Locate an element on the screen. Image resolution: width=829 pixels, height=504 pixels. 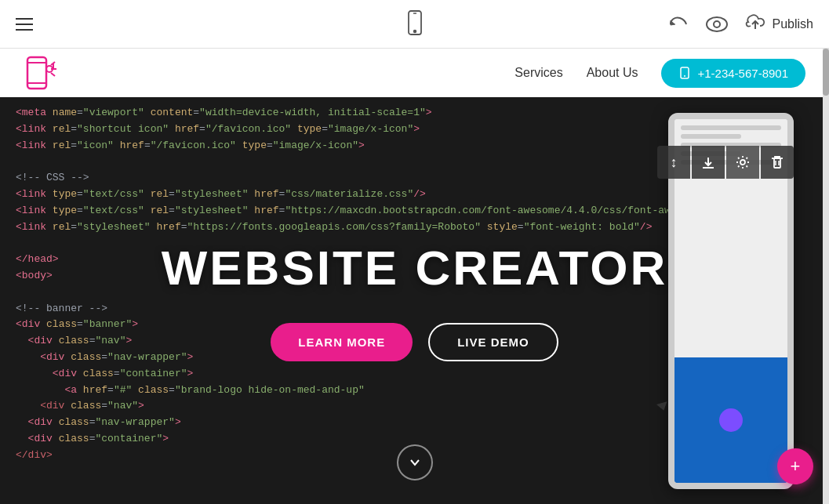
tablet-screen-bottom is located at coordinates (731, 420).